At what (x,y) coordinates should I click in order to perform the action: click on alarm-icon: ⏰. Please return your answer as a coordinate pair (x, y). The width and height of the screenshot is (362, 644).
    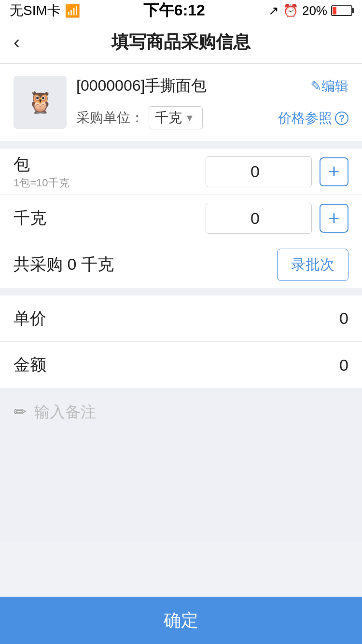
    Looking at the image, I should click on (291, 11).